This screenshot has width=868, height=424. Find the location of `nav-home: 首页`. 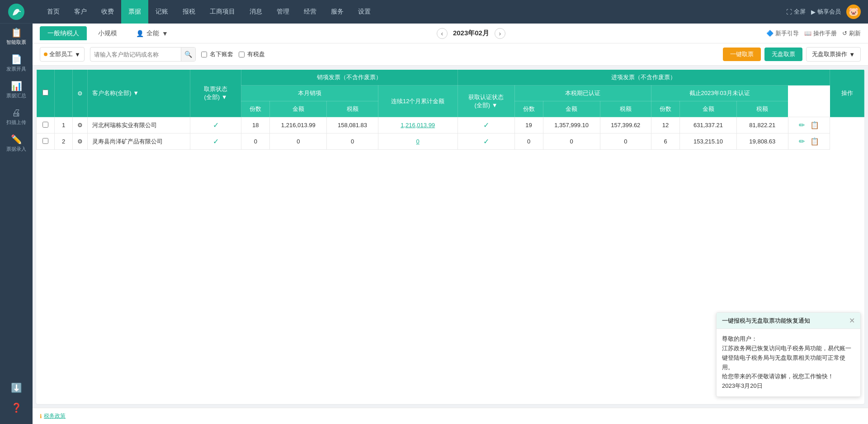

nav-home: 首页 is located at coordinates (53, 12).